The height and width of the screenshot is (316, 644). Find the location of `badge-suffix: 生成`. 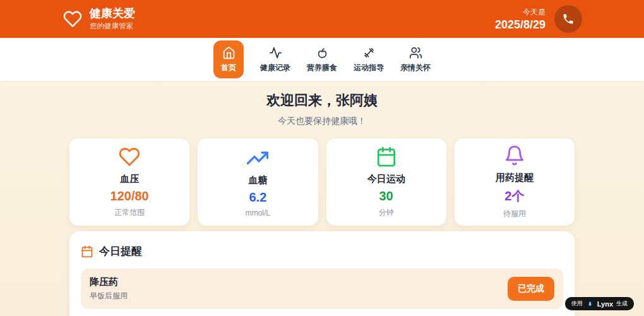

badge-suffix: 生成 is located at coordinates (622, 303).